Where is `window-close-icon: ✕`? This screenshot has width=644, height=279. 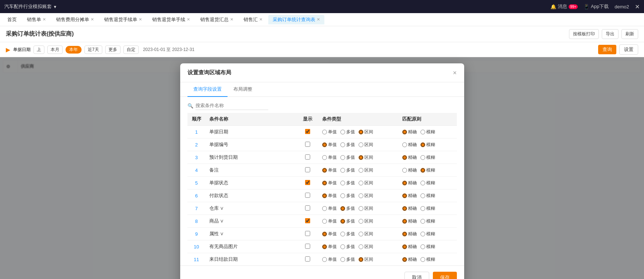 window-close-icon: ✕ is located at coordinates (637, 7).